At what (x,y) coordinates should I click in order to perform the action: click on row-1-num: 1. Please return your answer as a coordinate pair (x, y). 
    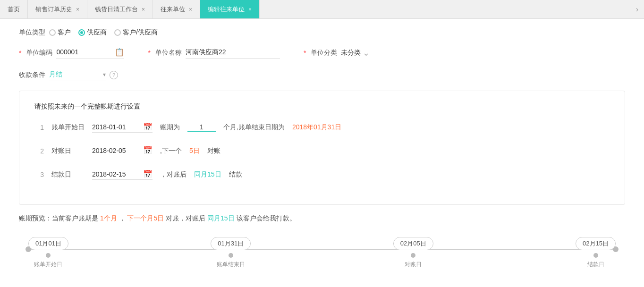
    Looking at the image, I should click on (39, 127).